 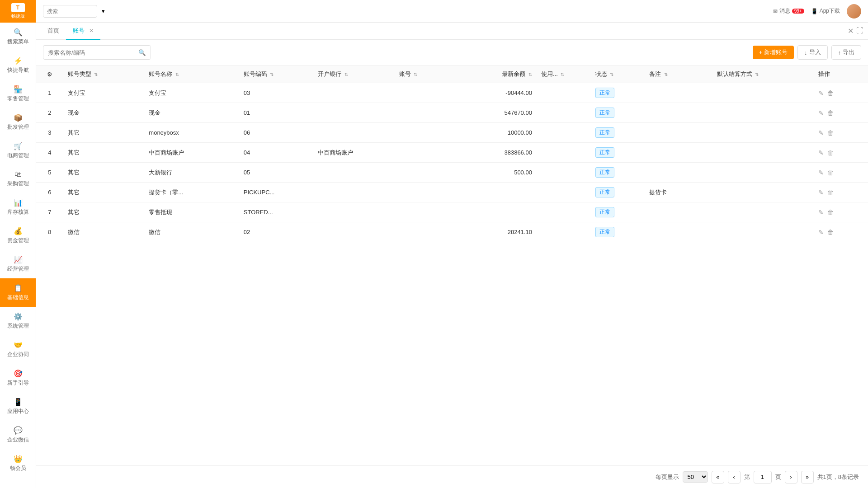 I want to click on col-balance-label: 最新余额, so click(x=514, y=74).